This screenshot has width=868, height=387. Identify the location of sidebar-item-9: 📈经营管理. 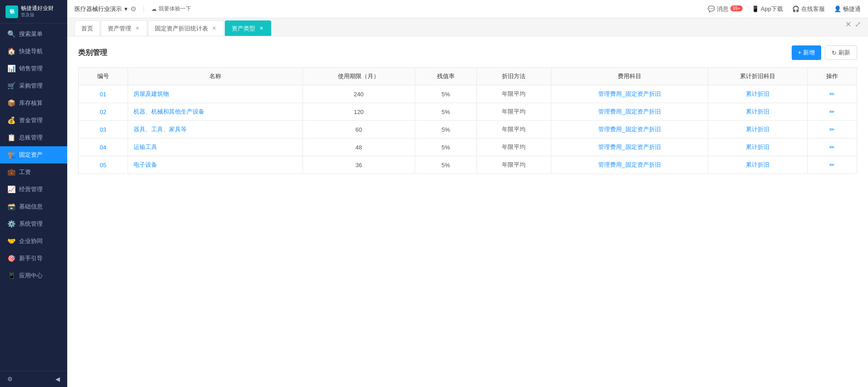
(34, 189).